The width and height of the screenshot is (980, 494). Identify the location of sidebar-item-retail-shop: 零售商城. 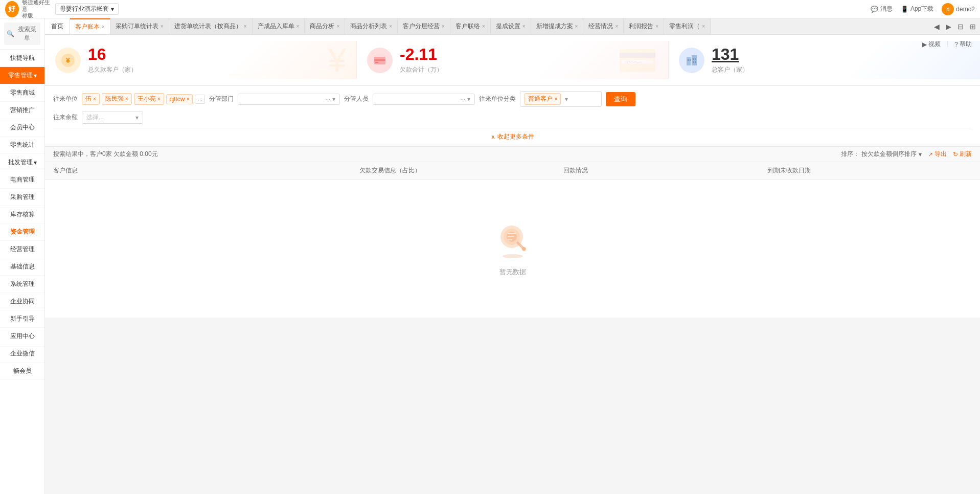
(22, 93).